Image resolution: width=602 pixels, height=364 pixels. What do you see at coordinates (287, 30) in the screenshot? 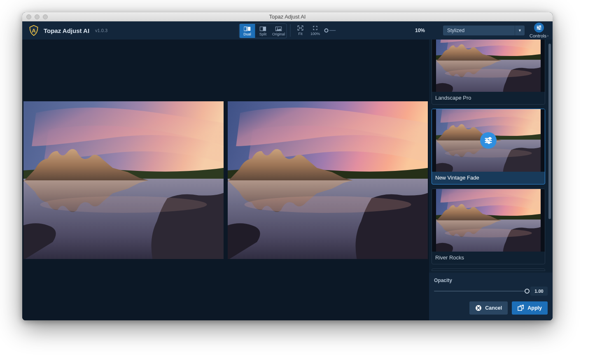
I see `app-header: A Topaz Adjust AI v1.0.3 Dual Split Orig…` at bounding box center [287, 30].